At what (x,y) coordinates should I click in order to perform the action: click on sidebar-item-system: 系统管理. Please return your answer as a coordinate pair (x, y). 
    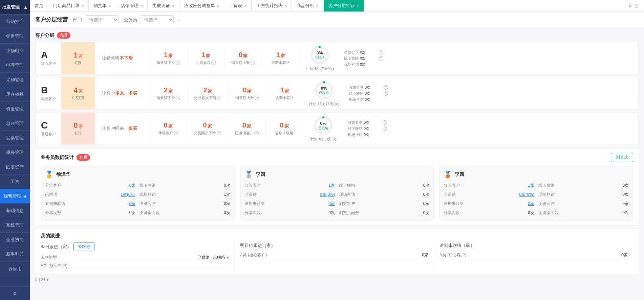
    Looking at the image, I should click on (15, 225).